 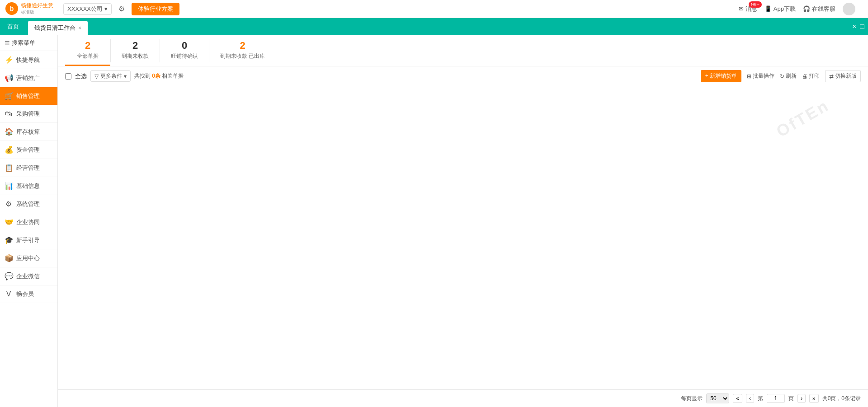 I want to click on purchase-icon: 🛍, so click(x=9, y=114).